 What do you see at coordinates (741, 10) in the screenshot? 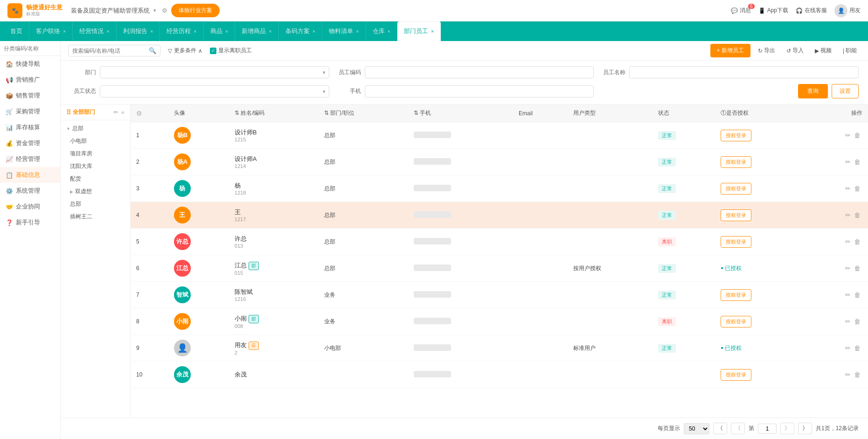
I see `message-btn: 💬 消息 6` at bounding box center [741, 10].